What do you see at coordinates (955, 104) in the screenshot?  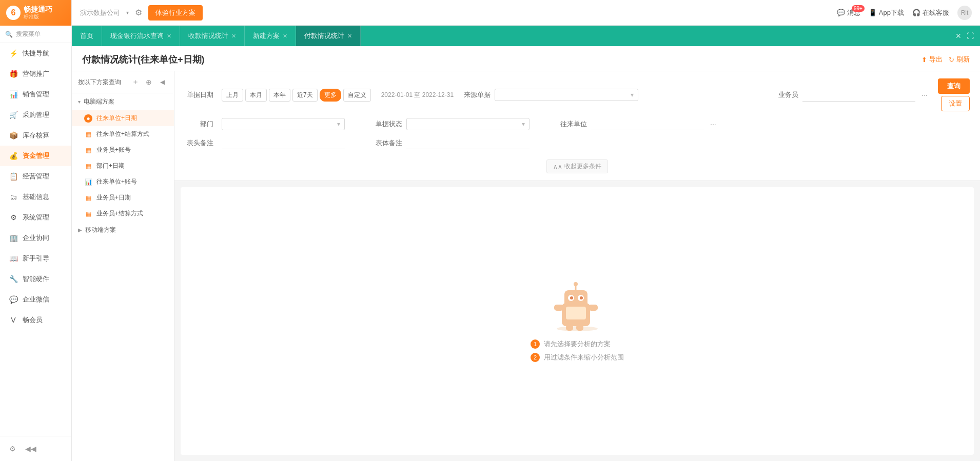 I see `filter-setting-btn: 设置` at bounding box center [955, 104].